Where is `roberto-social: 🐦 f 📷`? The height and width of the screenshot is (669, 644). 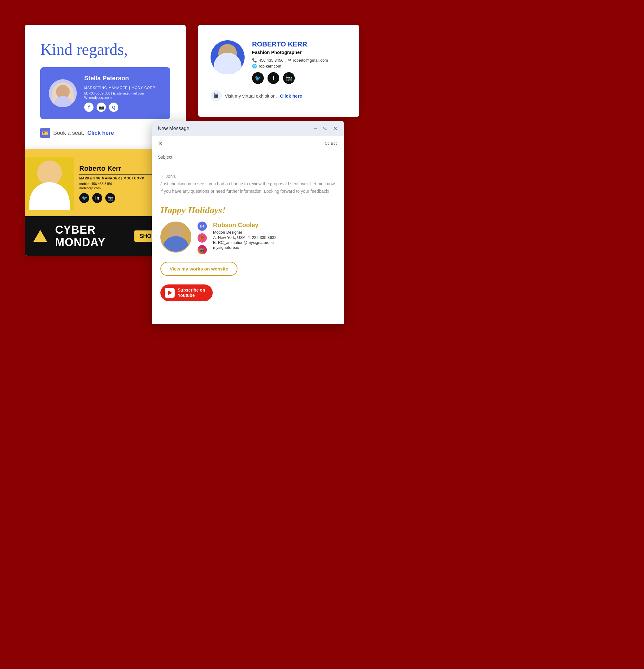 roberto-social: 🐦 f 📷 is located at coordinates (290, 78).